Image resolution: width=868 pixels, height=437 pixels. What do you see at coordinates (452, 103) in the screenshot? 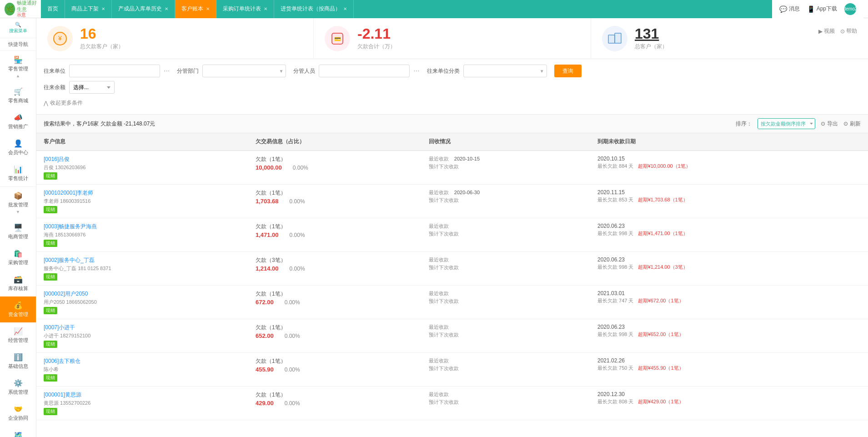
I see `collapse-button: ⋀ 收起更多条件` at bounding box center [452, 103].